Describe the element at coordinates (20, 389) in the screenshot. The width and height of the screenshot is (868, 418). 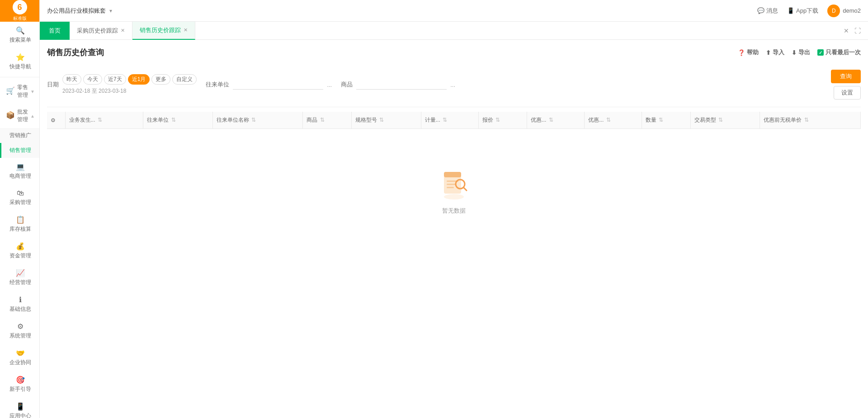
I see `sidebar-item-label: 新手引导` at that location.